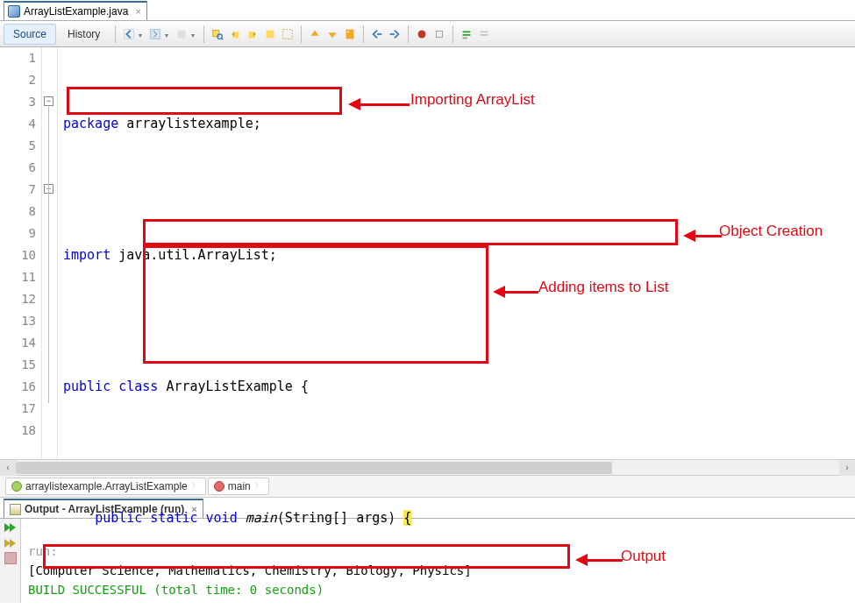  What do you see at coordinates (428, 467) in the screenshot?
I see `horizontal-scrollbar: ‹ ›` at bounding box center [428, 467].